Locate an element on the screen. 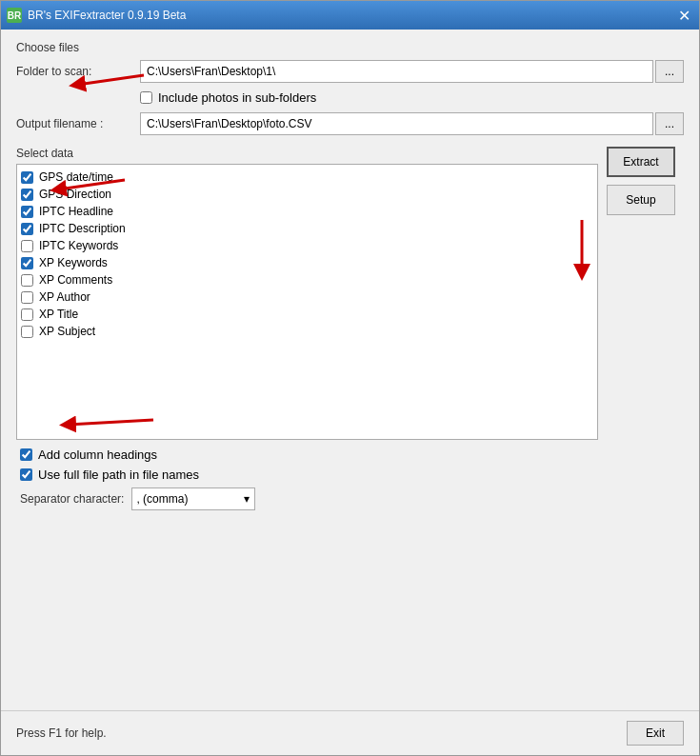 The width and height of the screenshot is (700, 756). app-icon: BR is located at coordinates (14, 15).